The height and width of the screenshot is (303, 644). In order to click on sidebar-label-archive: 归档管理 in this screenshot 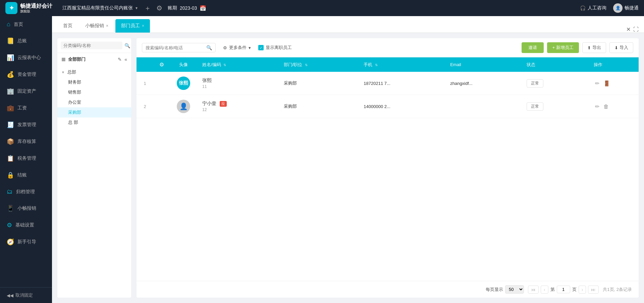, I will do `click(25, 192)`.